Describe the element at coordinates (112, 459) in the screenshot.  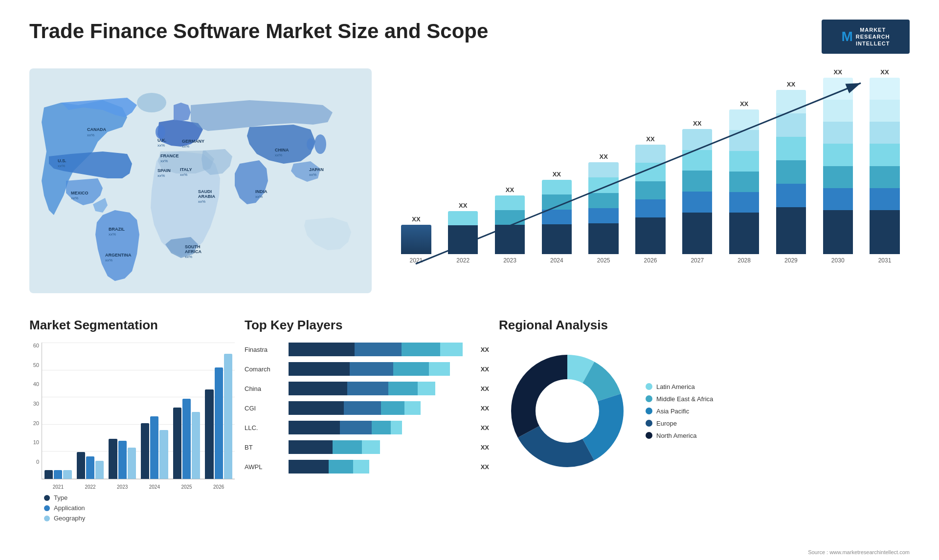
I see `seg-bar-2023-type` at that location.